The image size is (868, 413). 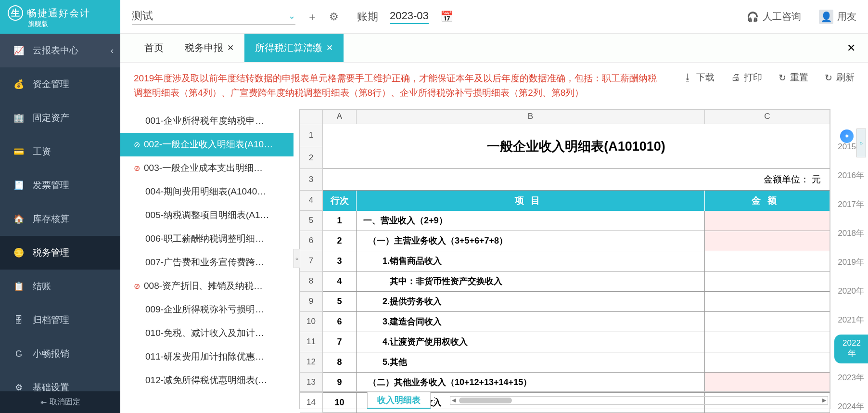 I want to click on scroll-thumb, so click(x=485, y=400).